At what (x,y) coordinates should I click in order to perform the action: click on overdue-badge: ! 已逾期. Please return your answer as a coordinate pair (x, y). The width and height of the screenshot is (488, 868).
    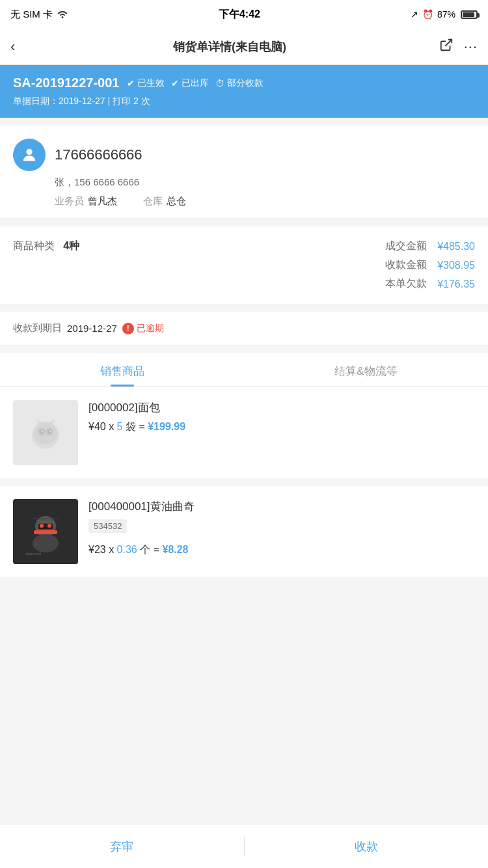
    Looking at the image, I should click on (143, 329).